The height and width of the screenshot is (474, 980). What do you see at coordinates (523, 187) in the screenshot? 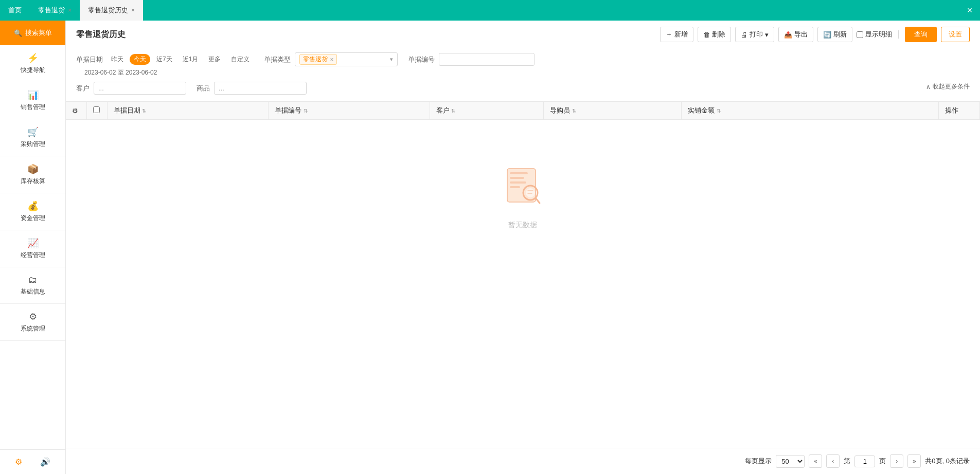
I see `empty-illustration` at bounding box center [523, 187].